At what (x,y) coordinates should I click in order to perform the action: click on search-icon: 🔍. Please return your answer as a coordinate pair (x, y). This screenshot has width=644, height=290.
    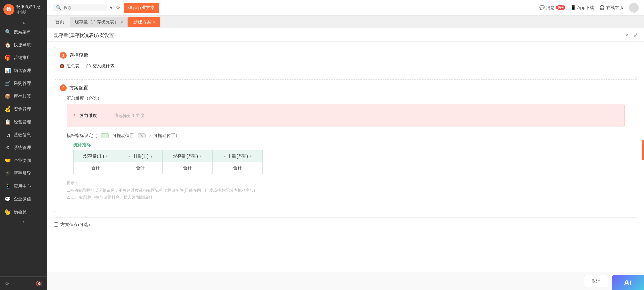
    Looking at the image, I should click on (59, 7).